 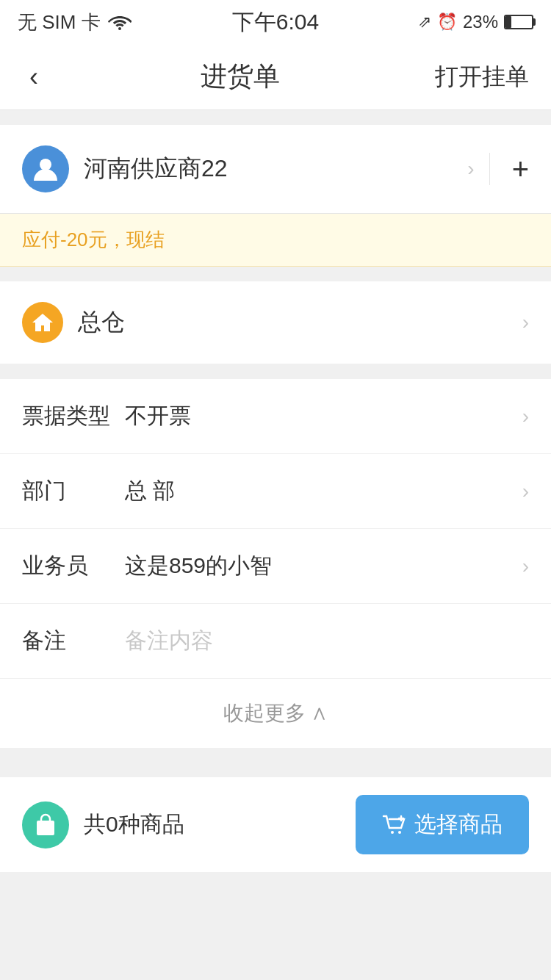 I want to click on wifi-icon, so click(x=120, y=22).